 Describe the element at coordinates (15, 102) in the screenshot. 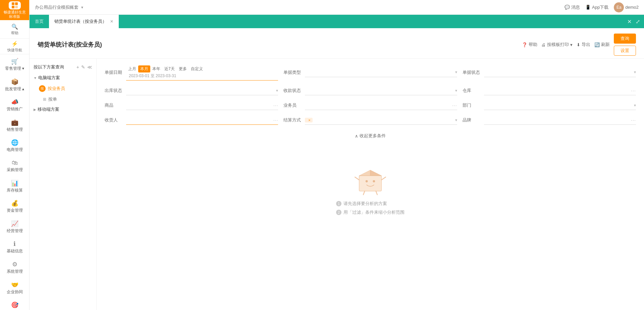

I see `marketing-icon: 📣` at that location.